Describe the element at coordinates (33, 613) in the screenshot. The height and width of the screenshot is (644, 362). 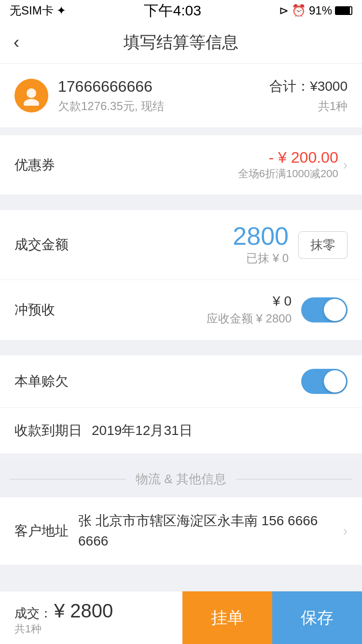
I see `footer-deal-label: 成交：` at that location.